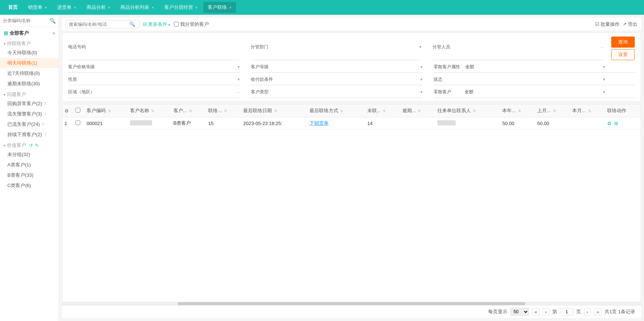  Describe the element at coordinates (468, 111) in the screenshot. I see `th-unit-contact: 往来单位联系人 ⇅` at that location.